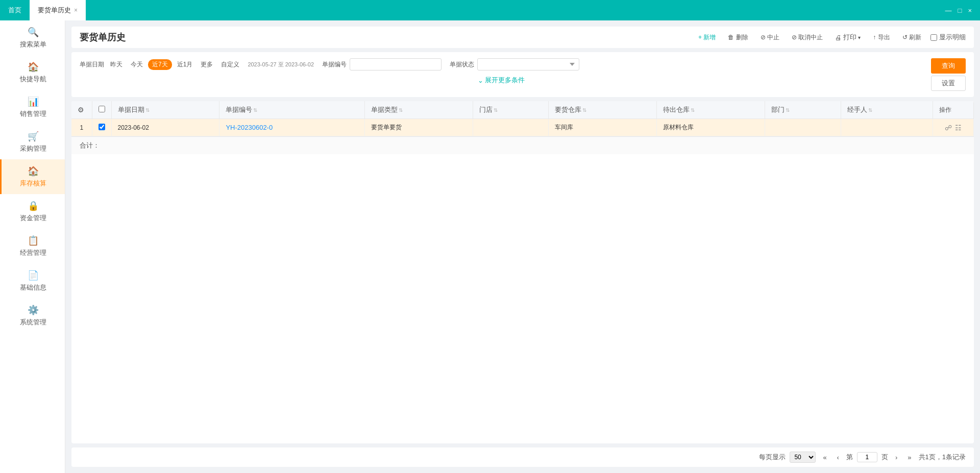 This screenshot has height=473, width=980. What do you see at coordinates (948, 37) in the screenshot?
I see `display-detail-toggle: 显示明细` at bounding box center [948, 37].